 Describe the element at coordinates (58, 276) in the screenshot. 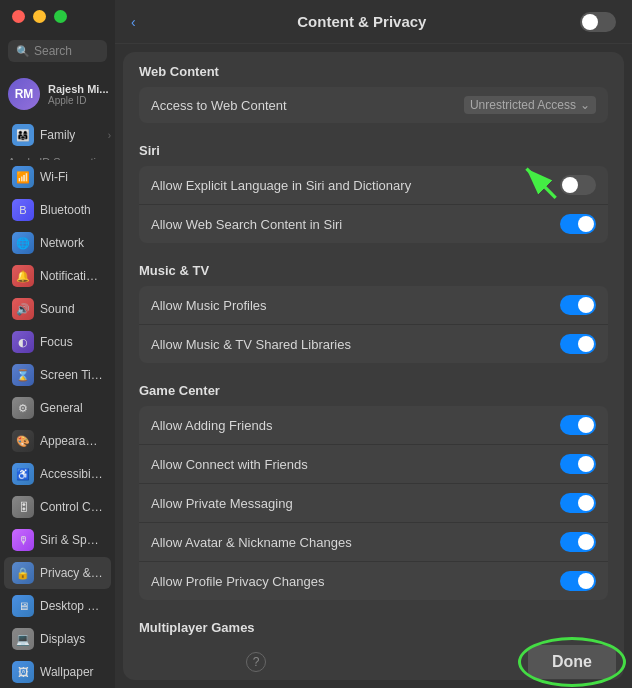

I see `sidebar-item-notifications: 🔔Notifications` at that location.